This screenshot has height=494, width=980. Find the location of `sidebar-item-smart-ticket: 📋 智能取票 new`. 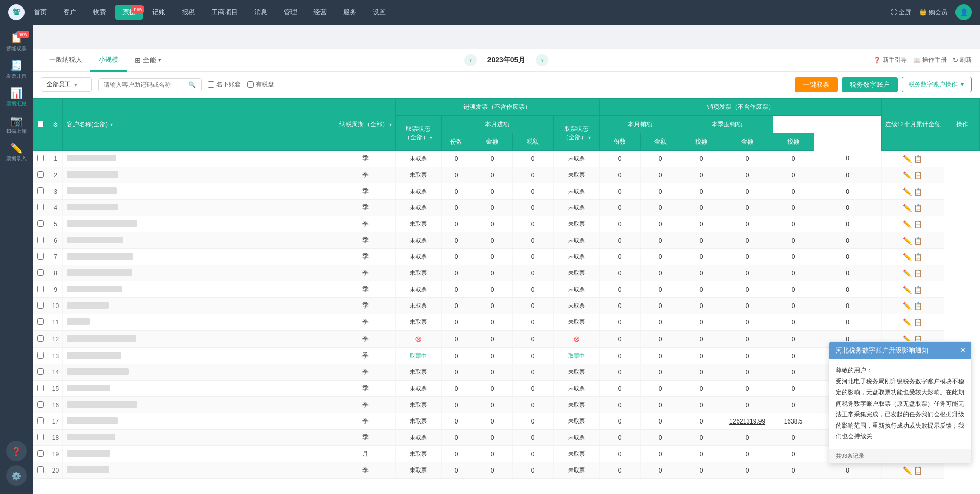

sidebar-item-smart-ticket: 📋 智能取票 new is located at coordinates (16, 42).